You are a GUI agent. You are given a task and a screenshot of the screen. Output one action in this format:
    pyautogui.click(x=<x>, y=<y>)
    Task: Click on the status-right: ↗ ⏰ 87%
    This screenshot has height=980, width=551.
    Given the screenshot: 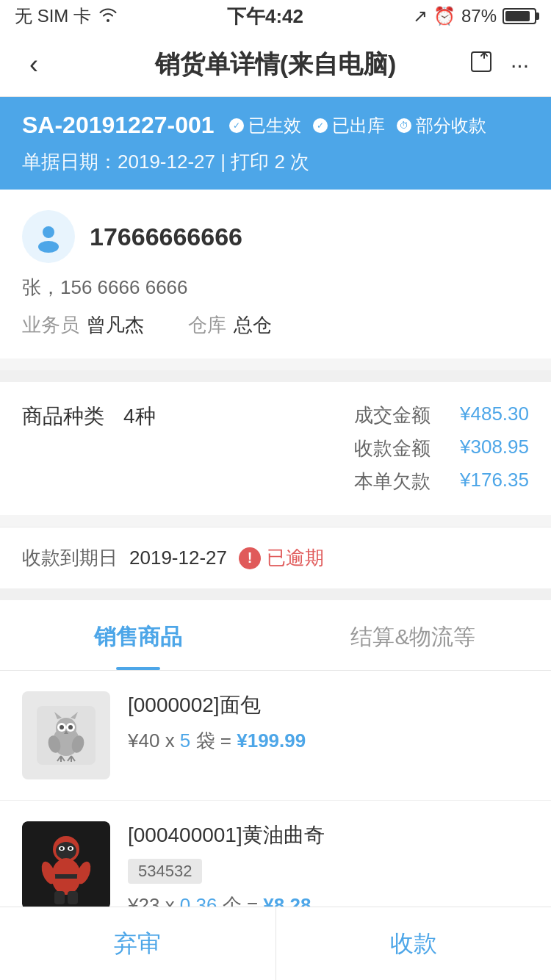 What is the action you would take?
    pyautogui.click(x=475, y=16)
    